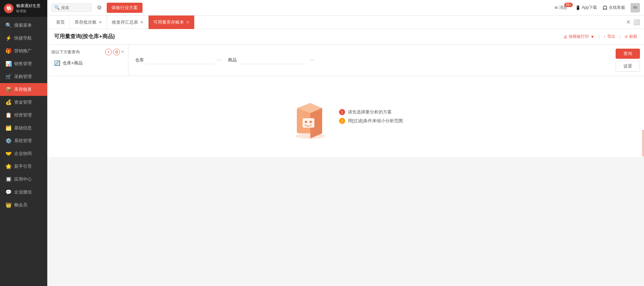  Describe the element at coordinates (180, 60) in the screenshot. I see `warehouse-filter-input` at that location.